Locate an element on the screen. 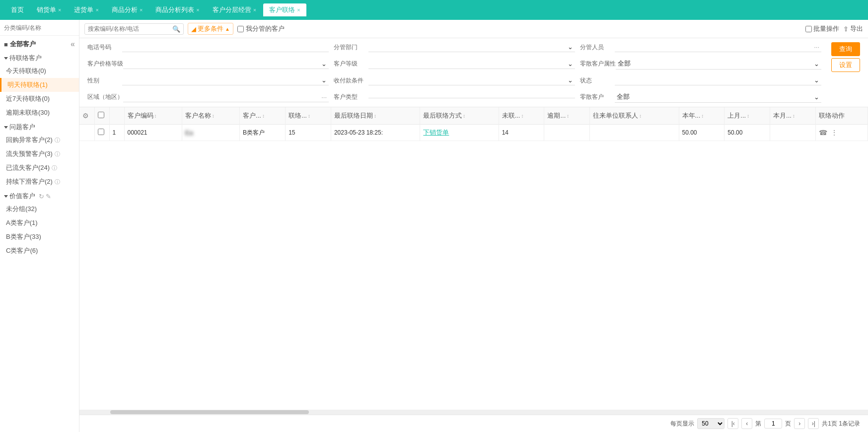  search-wrap: 🔍 is located at coordinates (134, 29).